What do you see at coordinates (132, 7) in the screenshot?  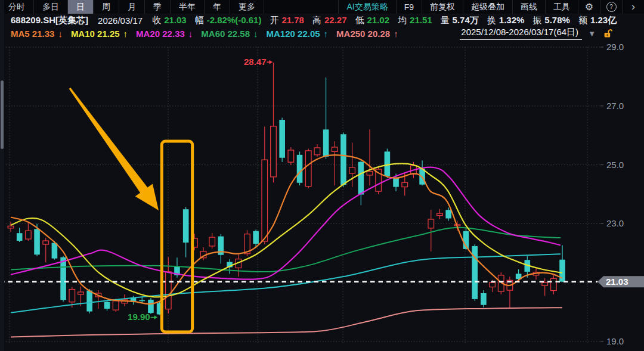 I see `period-tabs: 分时多日日周月季半年年更多` at bounding box center [132, 7].